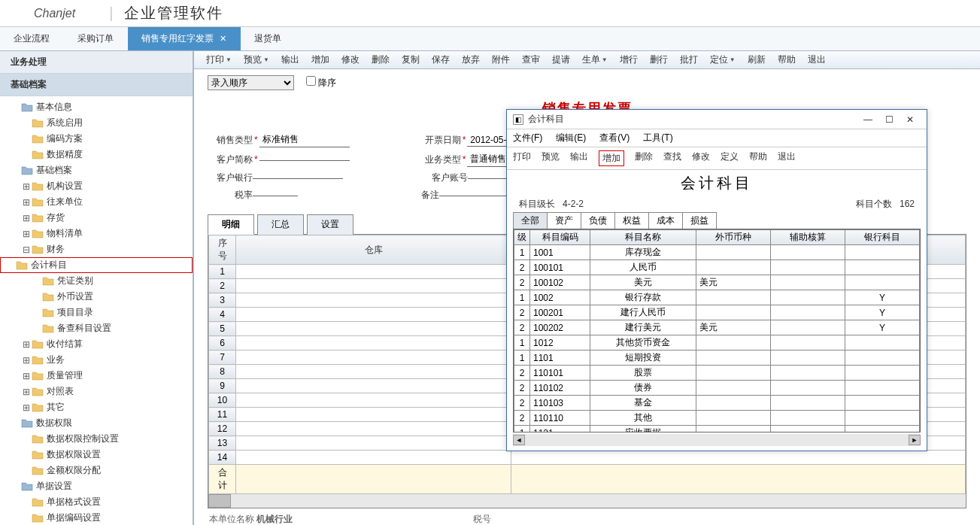  I want to click on order-select: 录入顺序, so click(251, 83).